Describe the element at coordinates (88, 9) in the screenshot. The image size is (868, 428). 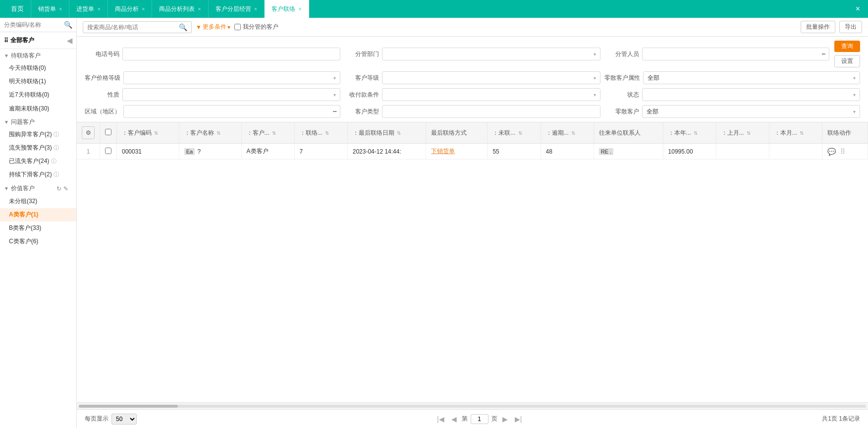
I see `nav-tab-purchase: 进货单 ×` at that location.